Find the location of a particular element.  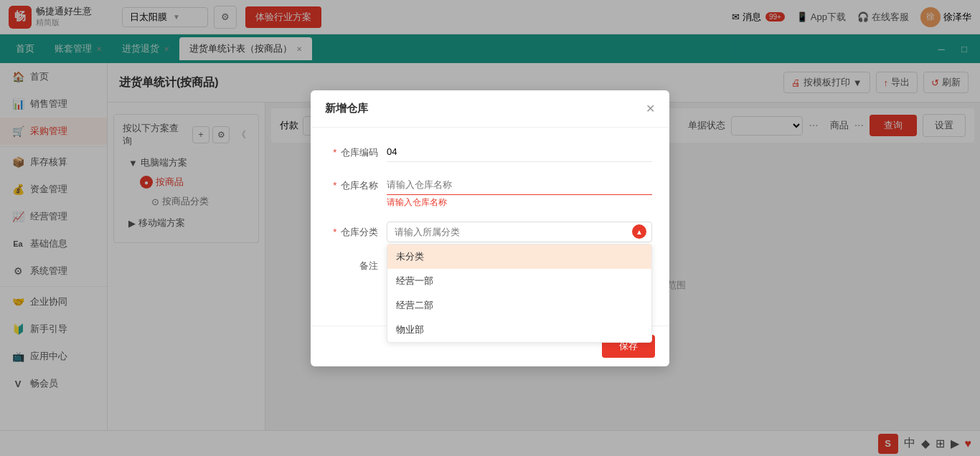

dropdown-item-dept2: 经营二部 is located at coordinates (519, 305).